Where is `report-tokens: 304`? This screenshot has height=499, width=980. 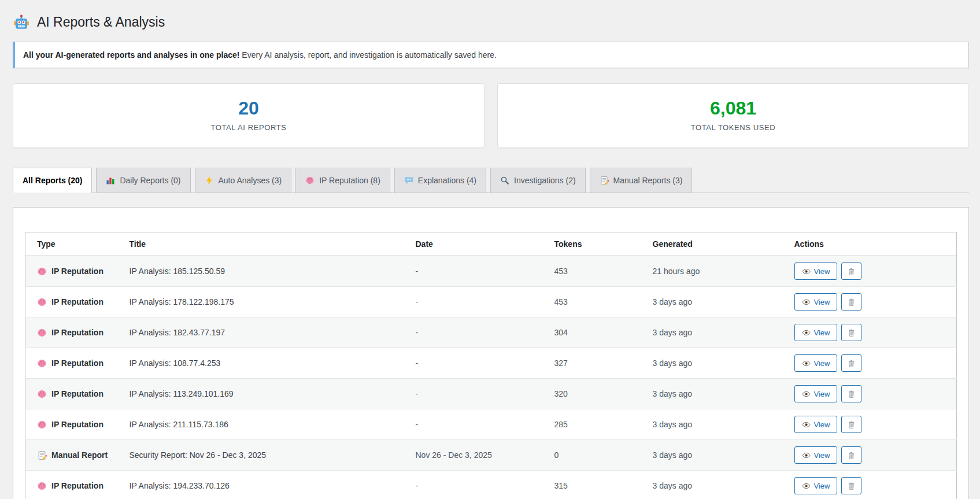 report-tokens: 304 is located at coordinates (561, 332).